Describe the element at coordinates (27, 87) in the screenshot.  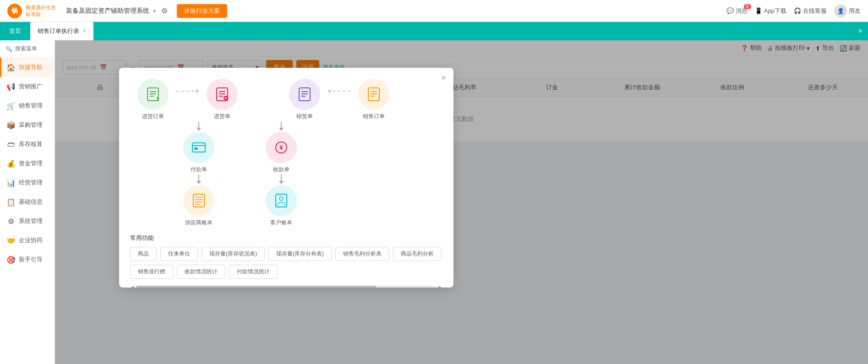
I see `sidebar-item-marketing: 📢 营销推广` at that location.